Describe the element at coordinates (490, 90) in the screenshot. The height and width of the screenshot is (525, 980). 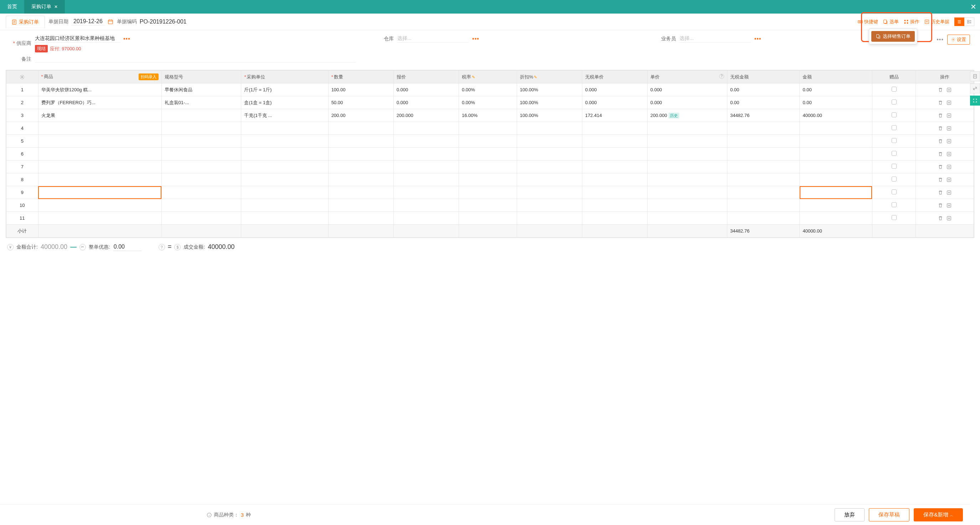
I see `table-row: 1 华美华夫软饼1200g 糕... 早餐休闲食品 斤(1斤 = 1斤) 100…` at that location.